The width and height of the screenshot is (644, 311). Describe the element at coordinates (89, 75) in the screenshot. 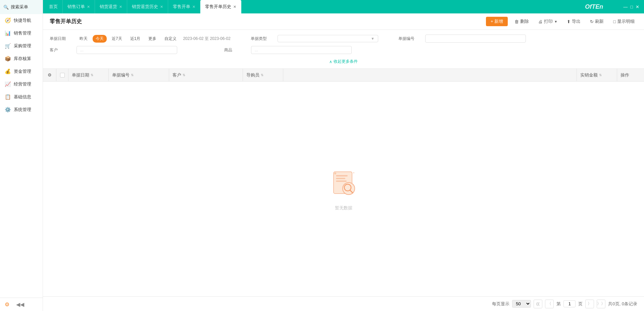

I see `th-date: 单据日期 ⇅` at that location.